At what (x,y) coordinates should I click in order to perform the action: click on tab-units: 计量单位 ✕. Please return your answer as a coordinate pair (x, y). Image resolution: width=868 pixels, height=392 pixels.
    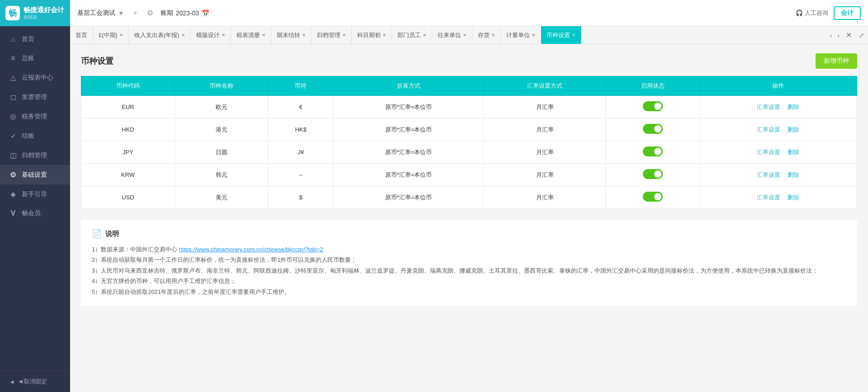
    Looking at the image, I should click on (521, 35).